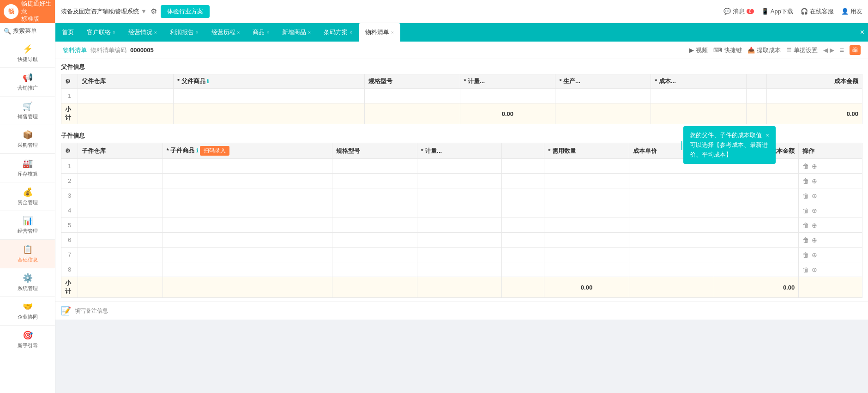 This screenshot has width=868, height=393. I want to click on tab-close-bom: ×, so click(392, 32).